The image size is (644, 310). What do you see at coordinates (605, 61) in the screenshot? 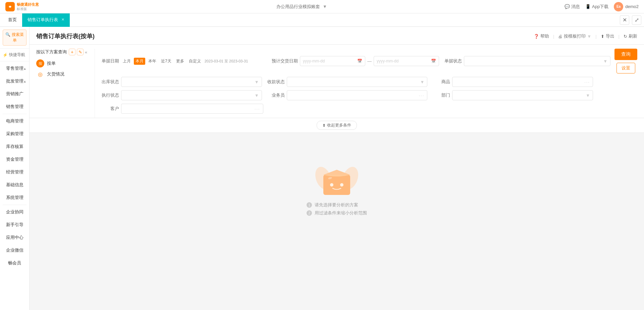
I see `status-dropdown-icon: ▼` at bounding box center [605, 61].